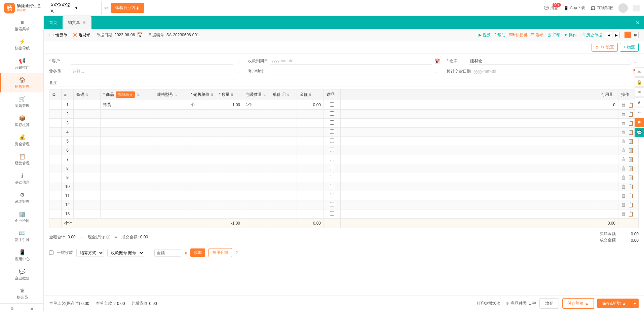 The width and height of the screenshot is (644, 311). What do you see at coordinates (614, 303) in the screenshot?
I see `save-new-btn: 保存&新增 ▲` at bounding box center [614, 303].